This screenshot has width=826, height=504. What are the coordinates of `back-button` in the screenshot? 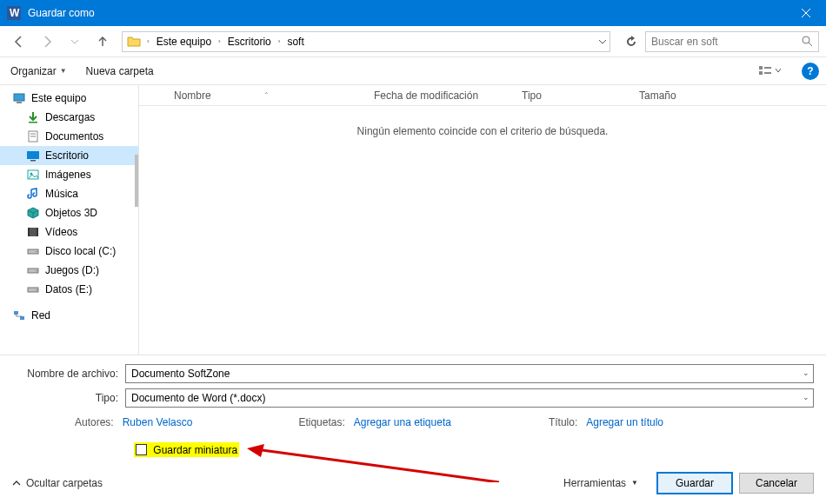 It's located at (19, 42).